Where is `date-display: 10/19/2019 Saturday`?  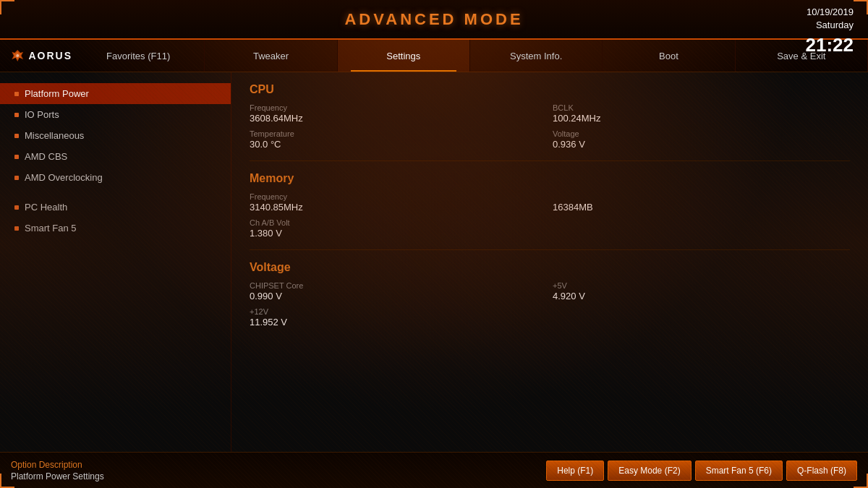 date-display: 10/19/2019 Saturday is located at coordinates (830, 19).